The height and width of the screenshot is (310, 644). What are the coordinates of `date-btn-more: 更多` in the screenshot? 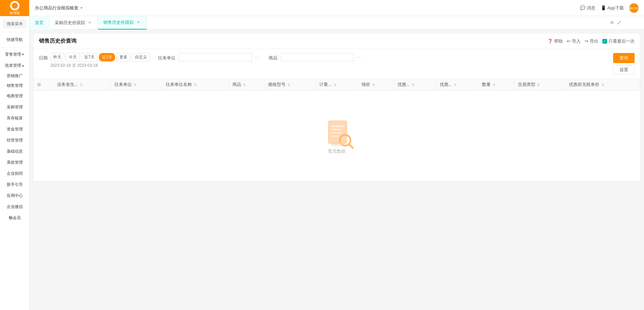 It's located at (123, 57).